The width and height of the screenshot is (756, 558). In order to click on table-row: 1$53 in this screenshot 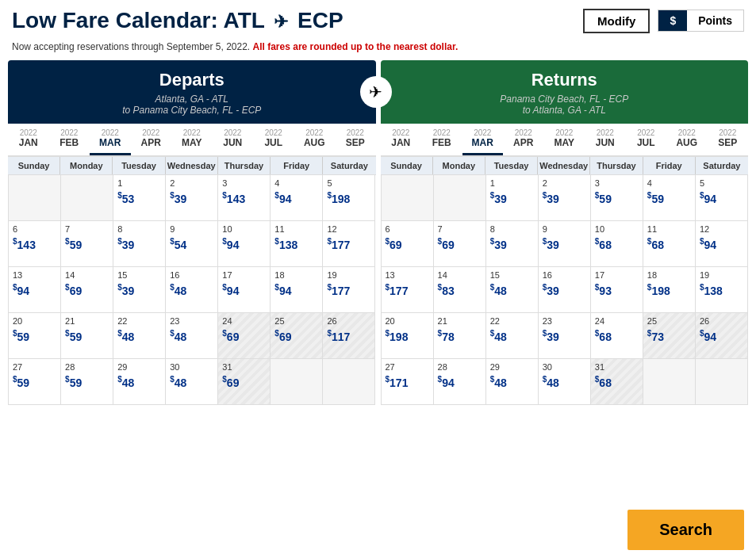, I will do `click(140, 198)`.